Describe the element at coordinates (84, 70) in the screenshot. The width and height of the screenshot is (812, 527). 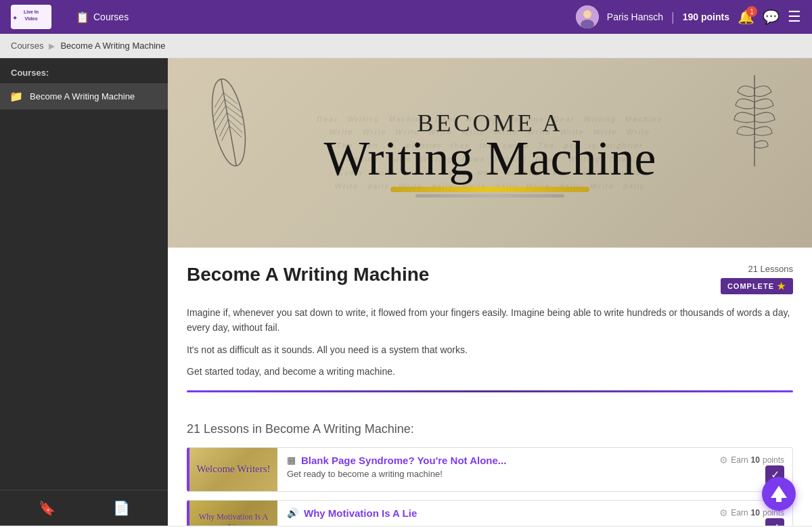
I see `sidebar-header: Courses:` at that location.